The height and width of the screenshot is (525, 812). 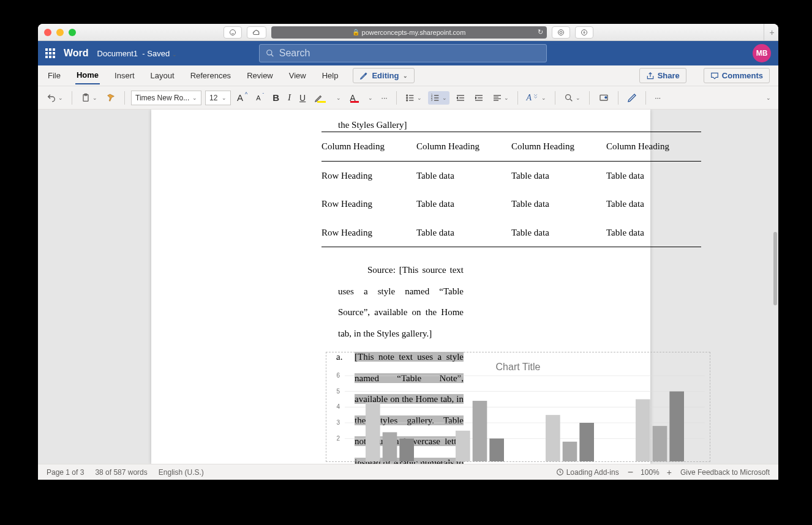 What do you see at coordinates (125, 76) in the screenshot?
I see `tab-insert: Insert` at bounding box center [125, 76].